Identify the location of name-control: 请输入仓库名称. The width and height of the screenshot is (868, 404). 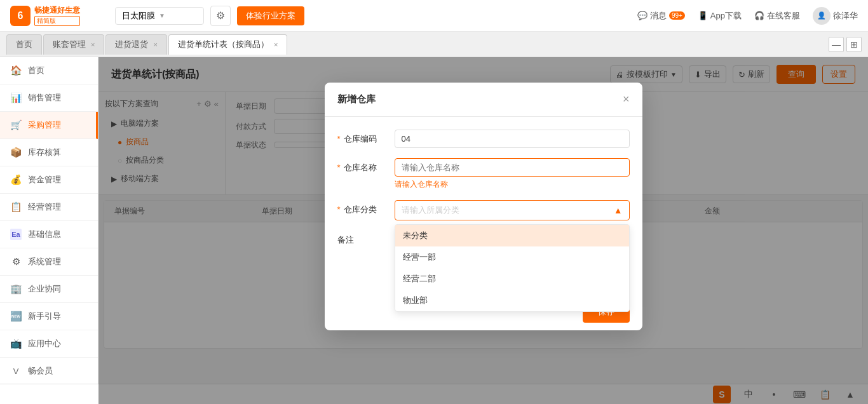
(512, 174).